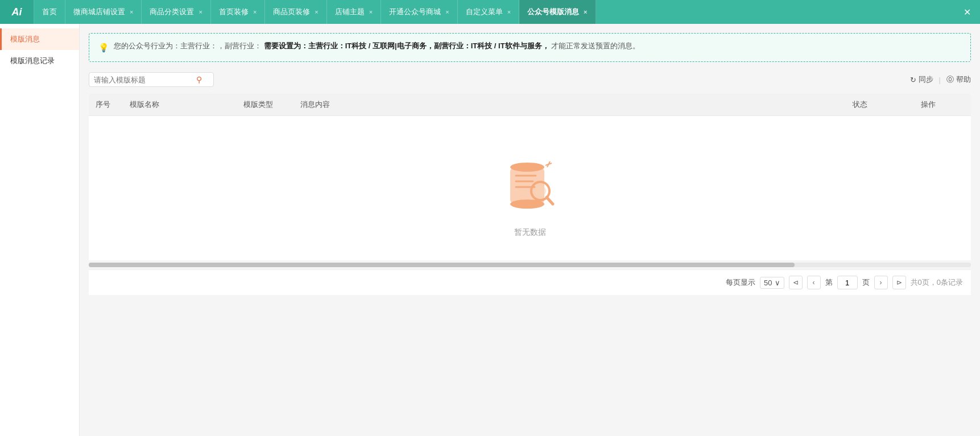 This screenshot has height=436, width=980. Describe the element at coordinates (40, 230) in the screenshot. I see `sidebar: 模版消息 模版消息记录` at that location.